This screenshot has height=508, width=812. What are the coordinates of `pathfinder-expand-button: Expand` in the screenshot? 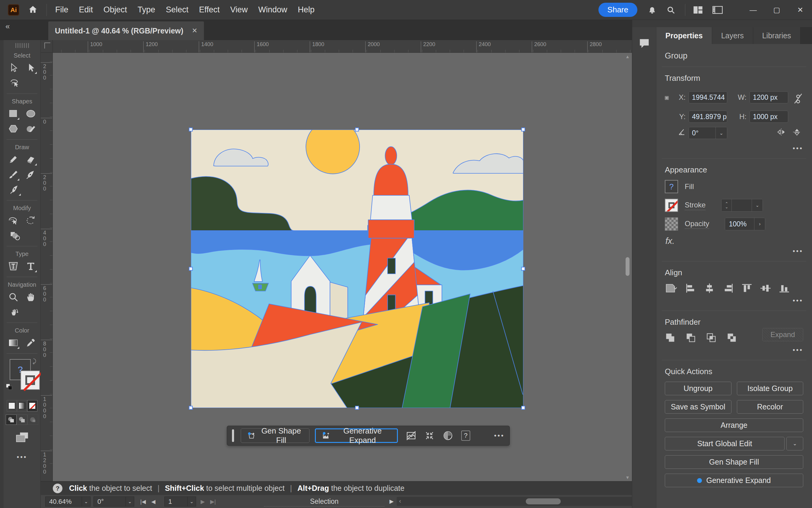 It's located at (783, 335).